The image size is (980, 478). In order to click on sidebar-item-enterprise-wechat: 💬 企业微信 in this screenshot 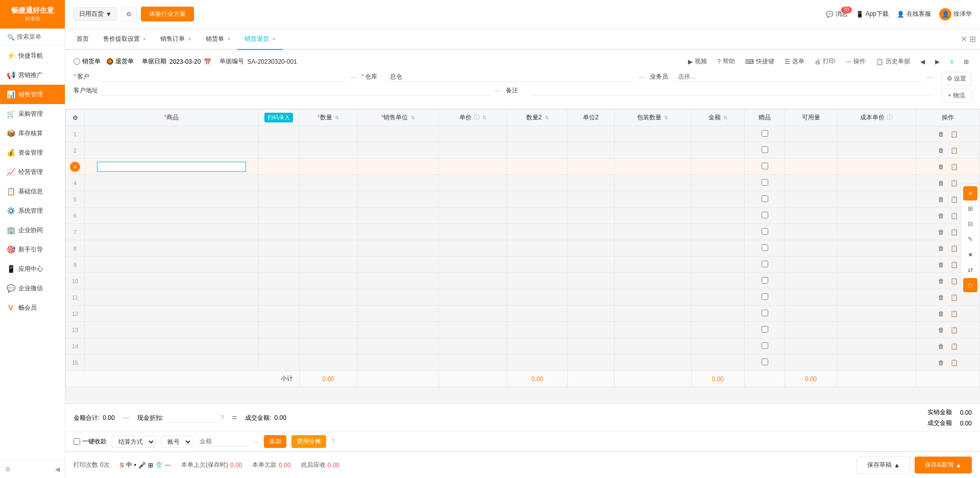, I will do `click(33, 288)`.